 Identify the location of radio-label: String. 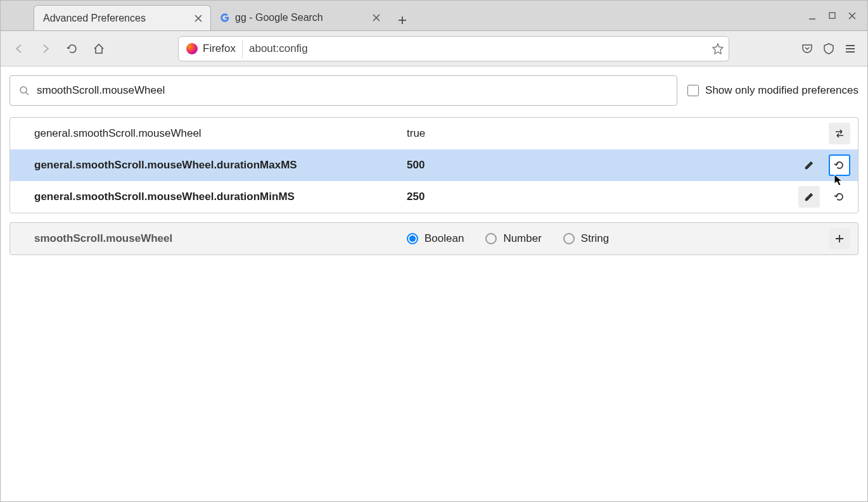
(595, 239).